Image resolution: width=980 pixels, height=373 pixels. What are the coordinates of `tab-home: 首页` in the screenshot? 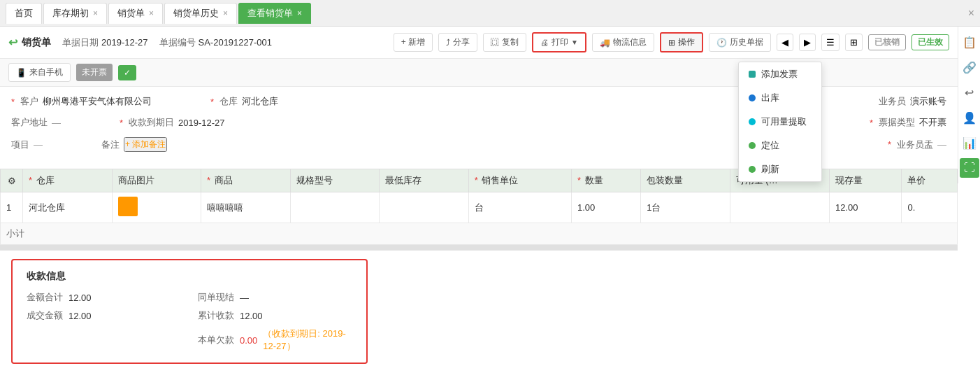 It's located at (24, 13).